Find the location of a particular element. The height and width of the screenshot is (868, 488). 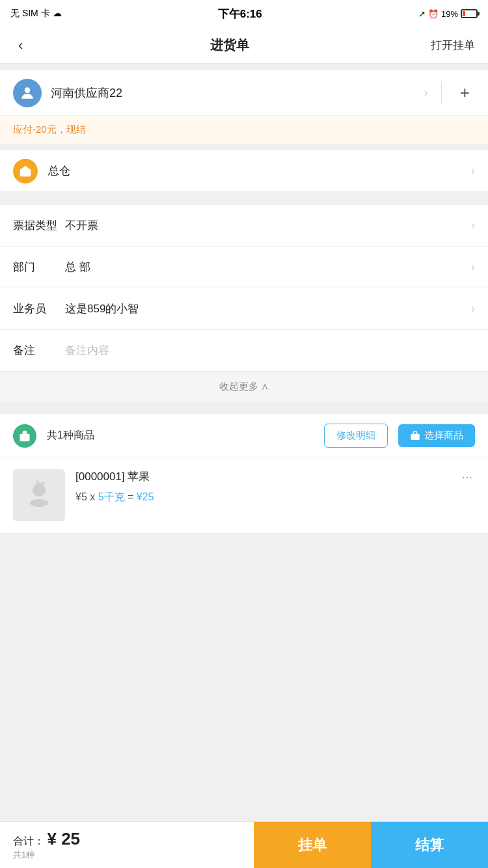

person-icon is located at coordinates (27, 93).